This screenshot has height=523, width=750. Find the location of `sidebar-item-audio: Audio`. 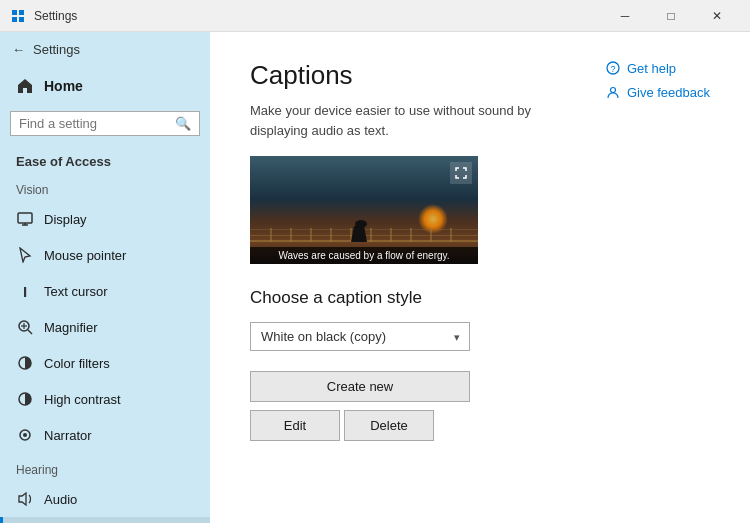

sidebar-item-audio: Audio is located at coordinates (105, 499).